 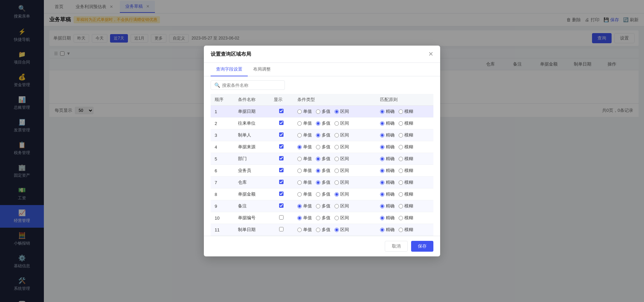 I want to click on type-single-5: 单值, so click(x=304, y=159).